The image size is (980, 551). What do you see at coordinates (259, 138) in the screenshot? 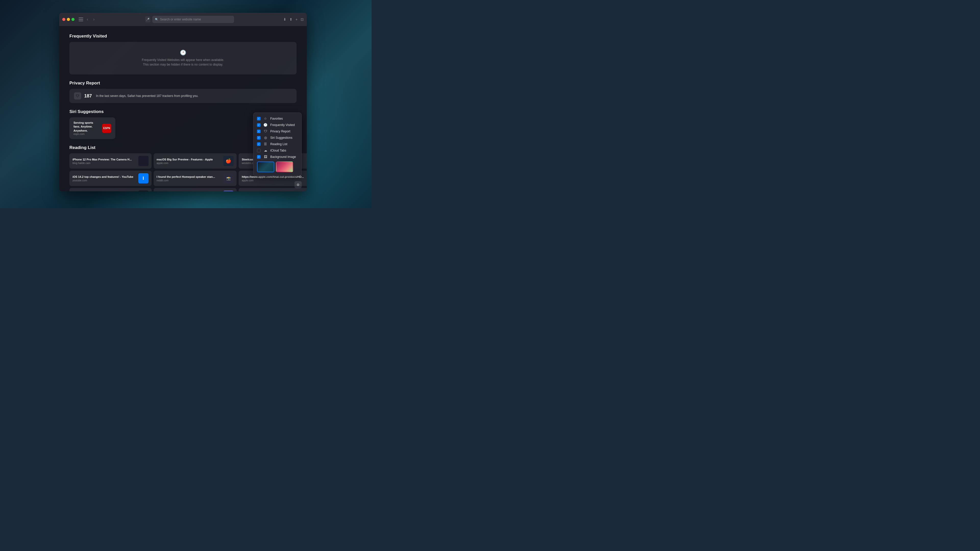
I see `check-siri-suggestions: ✓` at bounding box center [259, 138].